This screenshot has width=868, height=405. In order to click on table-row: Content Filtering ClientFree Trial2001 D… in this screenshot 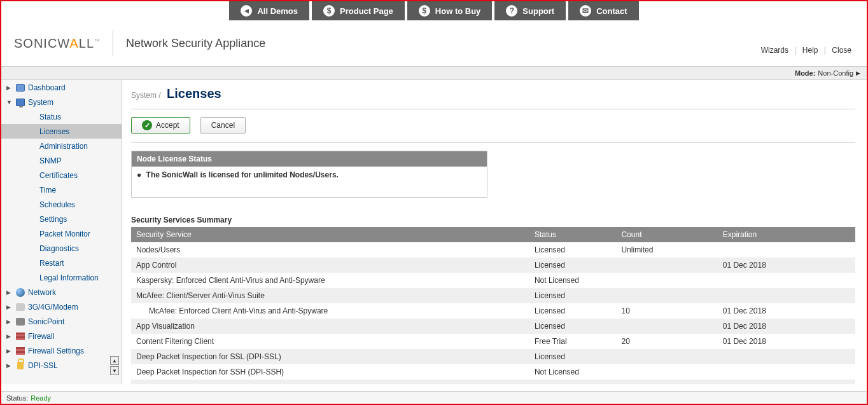, I will do `click(493, 341)`.